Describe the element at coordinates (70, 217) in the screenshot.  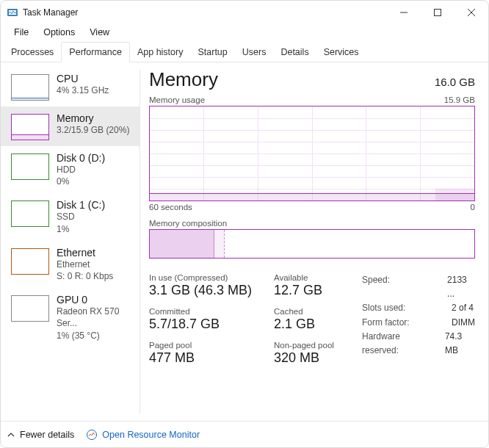
I see `sidebar-item-disk1: Disk 1 (C:) SSD 1%` at that location.